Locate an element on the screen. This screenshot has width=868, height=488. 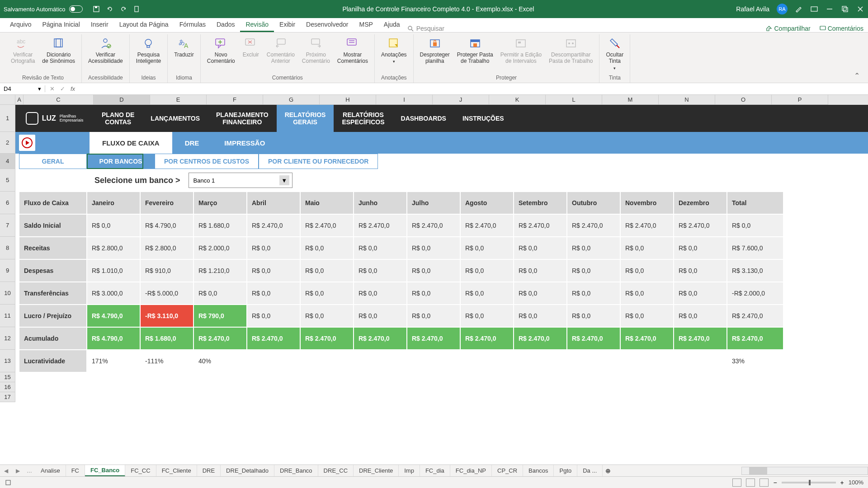
col-header-O: O is located at coordinates (743, 100).